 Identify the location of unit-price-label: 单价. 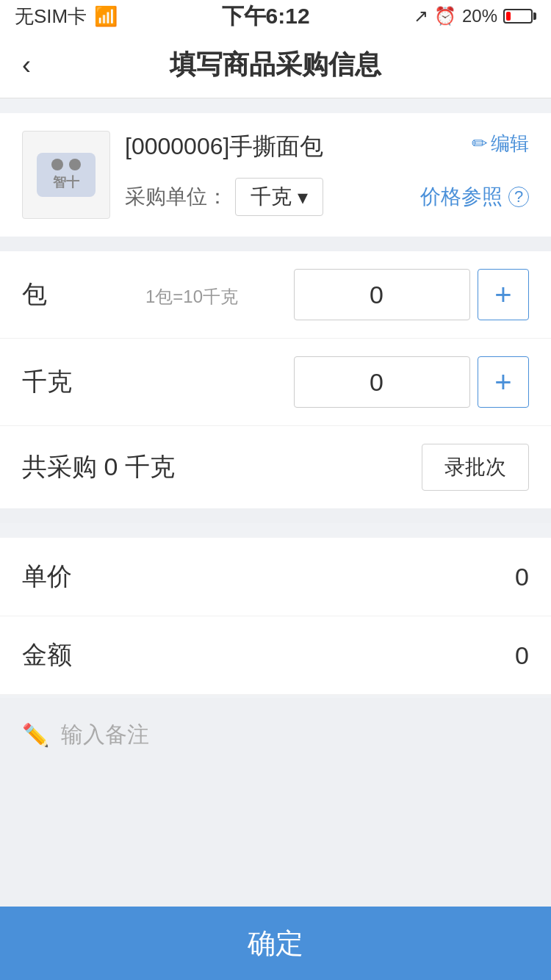
(47, 577).